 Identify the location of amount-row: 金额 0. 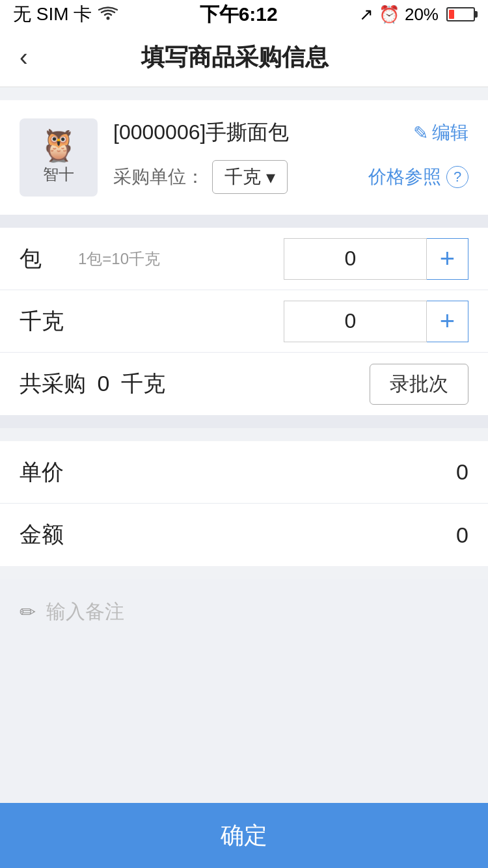
(244, 535).